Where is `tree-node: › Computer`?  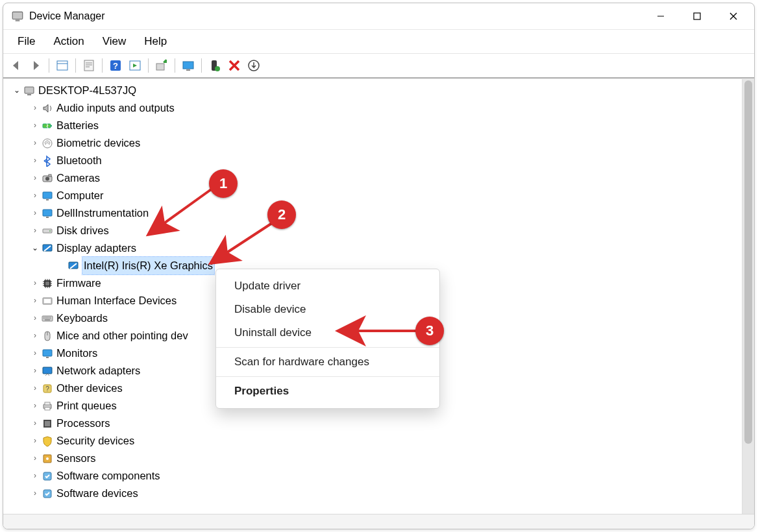 tree-node: › Computer is located at coordinates (373, 196).